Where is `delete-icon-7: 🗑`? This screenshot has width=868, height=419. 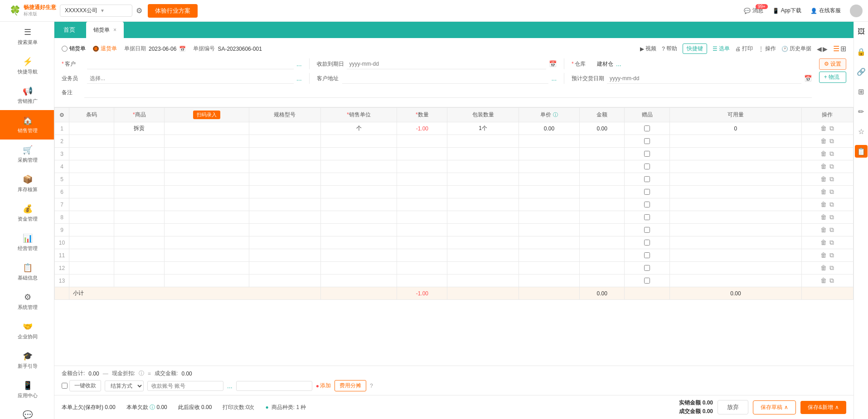
delete-icon-7: 🗑 is located at coordinates (824, 205).